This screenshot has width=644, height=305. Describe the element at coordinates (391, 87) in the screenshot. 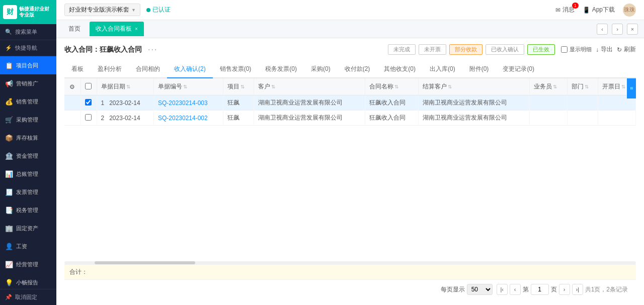

I see `col-contract: 合同名称 ⇅` at that location.